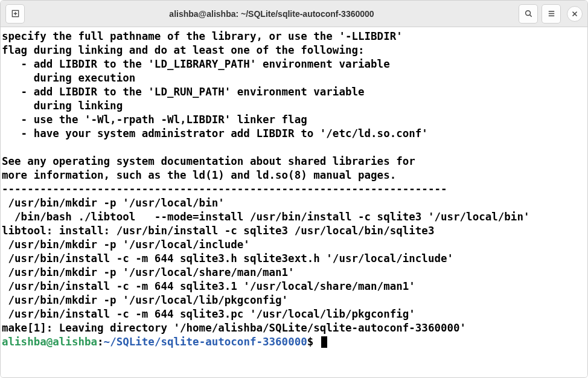 The image size is (588, 378). What do you see at coordinates (324, 342) in the screenshot?
I see `text-cursor` at bounding box center [324, 342].